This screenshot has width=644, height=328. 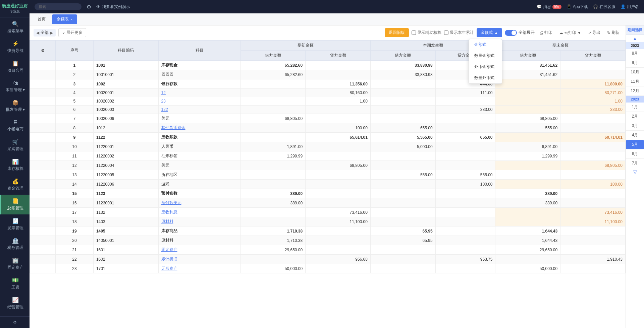 I want to click on table-row: 610020003122333.00333.00, so click(x=328, y=110).